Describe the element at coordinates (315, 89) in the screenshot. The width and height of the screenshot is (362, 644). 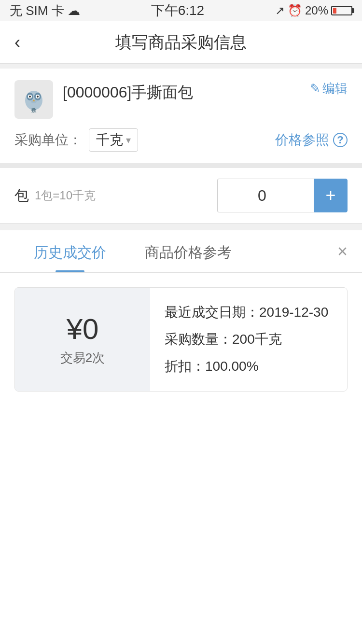
I see `edit-icon: ✎` at that location.